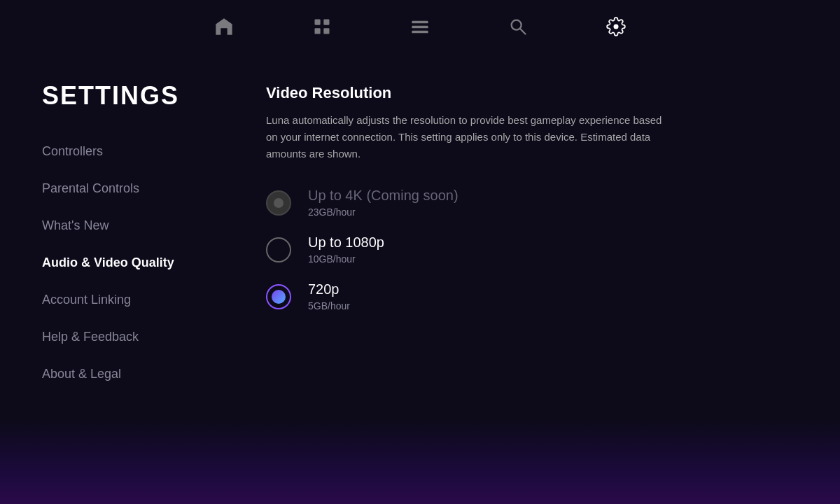 This screenshot has height=504, width=840. I want to click on sidebar-item-whats-new: What's New, so click(140, 225).